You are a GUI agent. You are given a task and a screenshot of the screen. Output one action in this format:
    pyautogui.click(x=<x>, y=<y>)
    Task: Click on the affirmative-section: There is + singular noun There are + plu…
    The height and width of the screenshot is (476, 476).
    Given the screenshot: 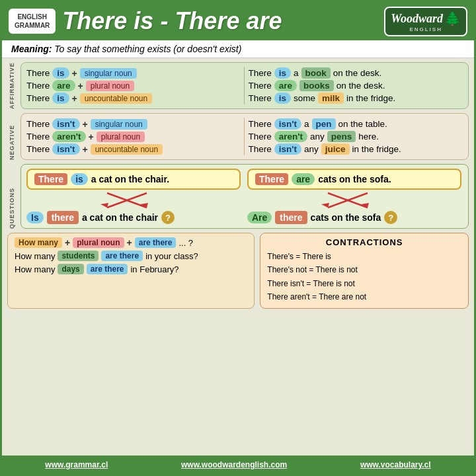 What is the action you would take?
    pyautogui.click(x=245, y=86)
    